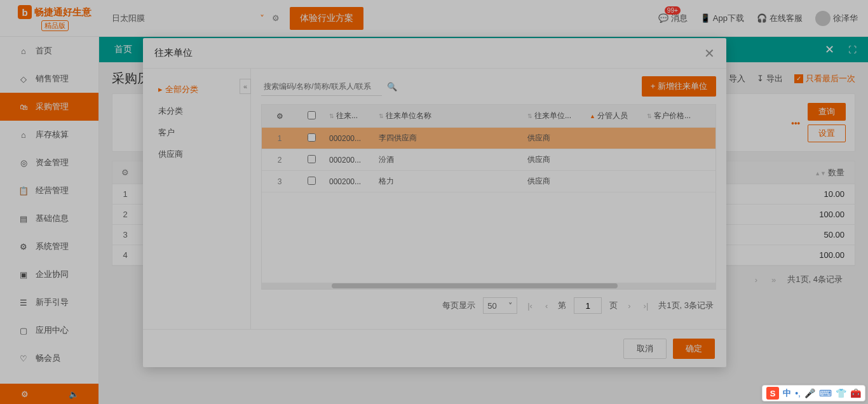 The image size is (868, 404). Describe the element at coordinates (810, 393) in the screenshot. I see `ime-mic-icon: 🎤` at that location.